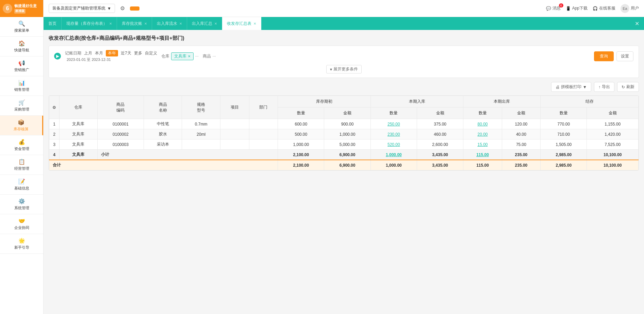  Describe the element at coordinates (521, 155) in the screenshot. I see `td-subtotal-out-amount: 235.00` at that location.